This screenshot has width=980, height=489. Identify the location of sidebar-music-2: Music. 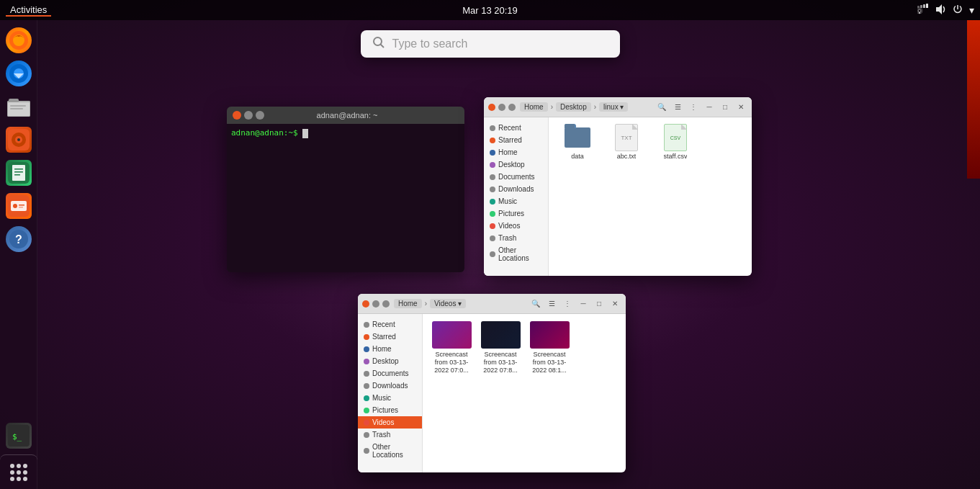
(390, 398).